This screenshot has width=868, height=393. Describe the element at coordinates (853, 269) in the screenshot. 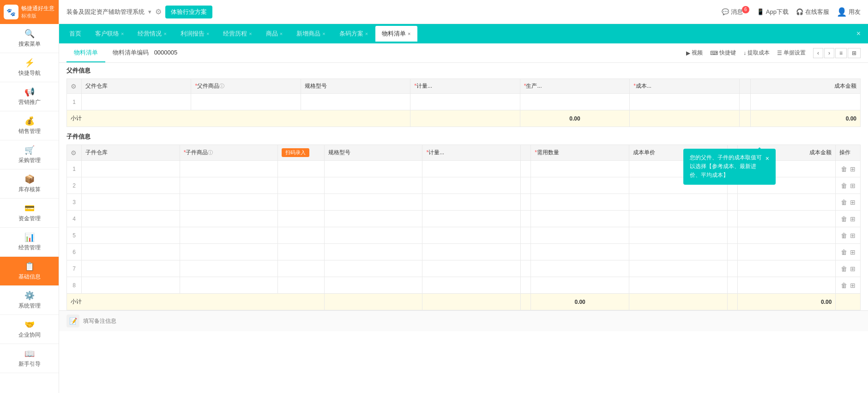

I see `copy-icon-7: ⊞` at that location.